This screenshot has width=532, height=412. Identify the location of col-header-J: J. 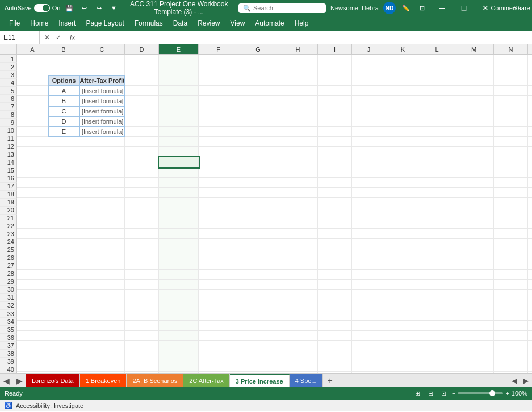
(369, 49).